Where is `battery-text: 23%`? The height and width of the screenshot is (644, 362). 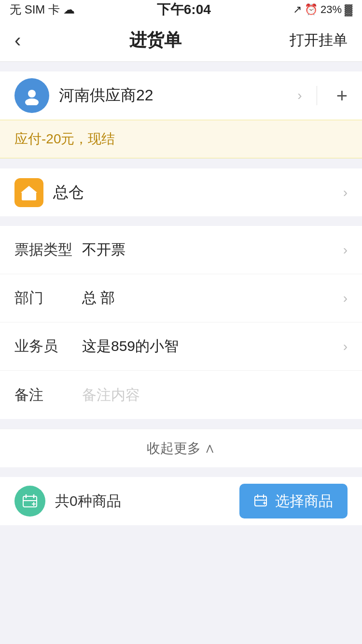 battery-text: 23% is located at coordinates (331, 10).